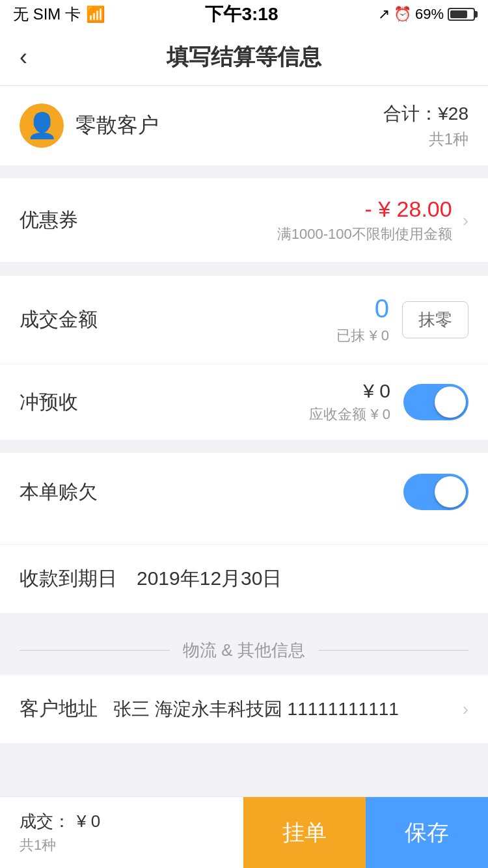 The width and height of the screenshot is (488, 868). What do you see at coordinates (122, 833) in the screenshot?
I see `bottom-info: 成交： ¥ 0 共1种` at bounding box center [122, 833].